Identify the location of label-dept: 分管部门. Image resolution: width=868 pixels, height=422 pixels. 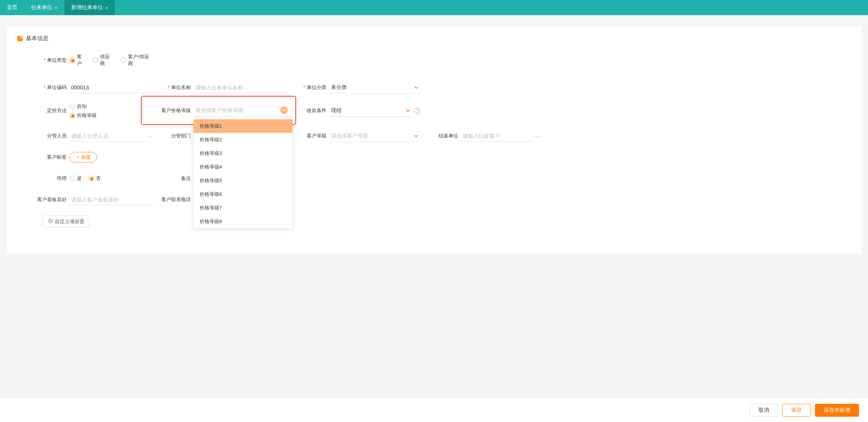
(177, 136).